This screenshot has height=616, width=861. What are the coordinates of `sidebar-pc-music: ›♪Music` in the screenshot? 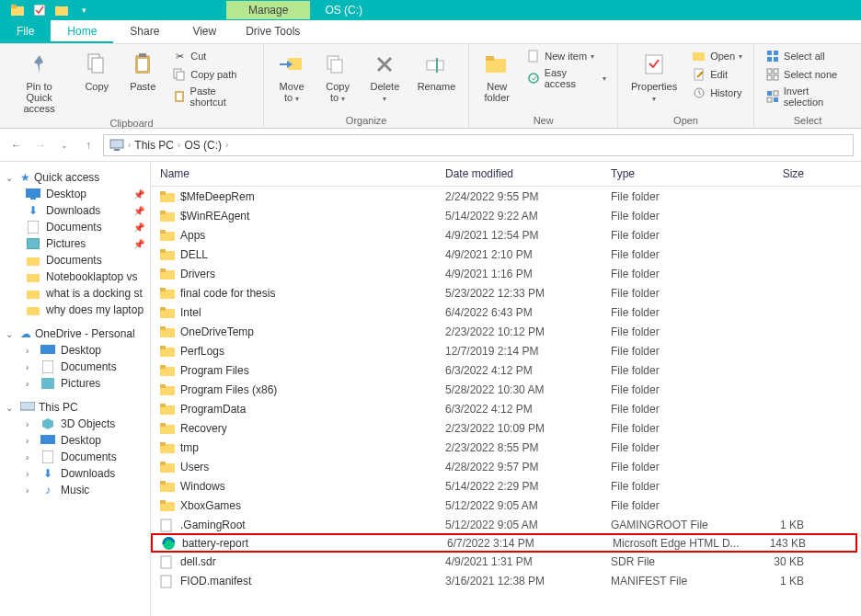 It's located at (75, 490).